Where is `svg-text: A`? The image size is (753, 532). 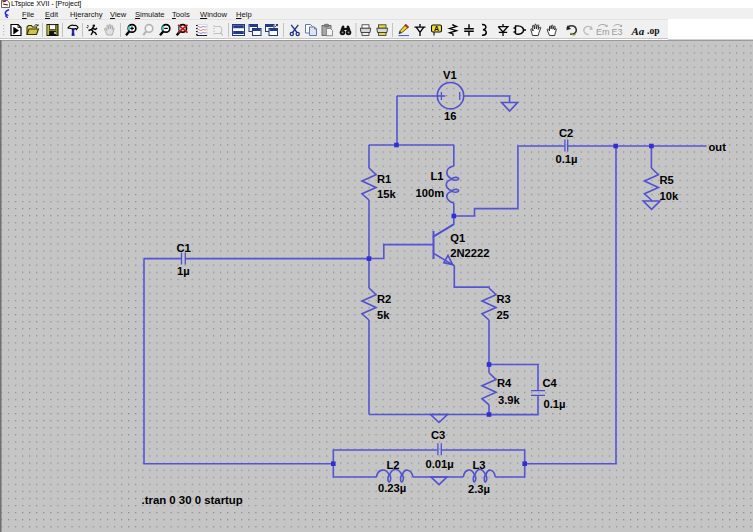 svg-text: A is located at coordinates (436, 28).